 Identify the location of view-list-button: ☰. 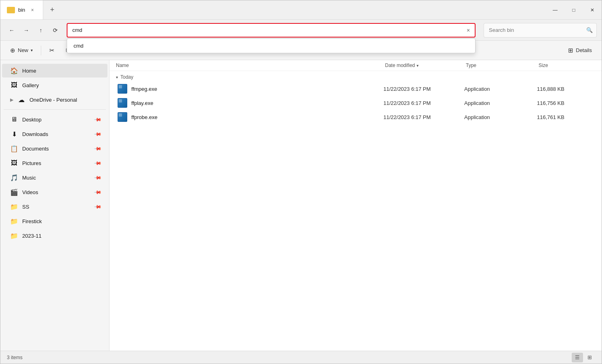
(577, 358).